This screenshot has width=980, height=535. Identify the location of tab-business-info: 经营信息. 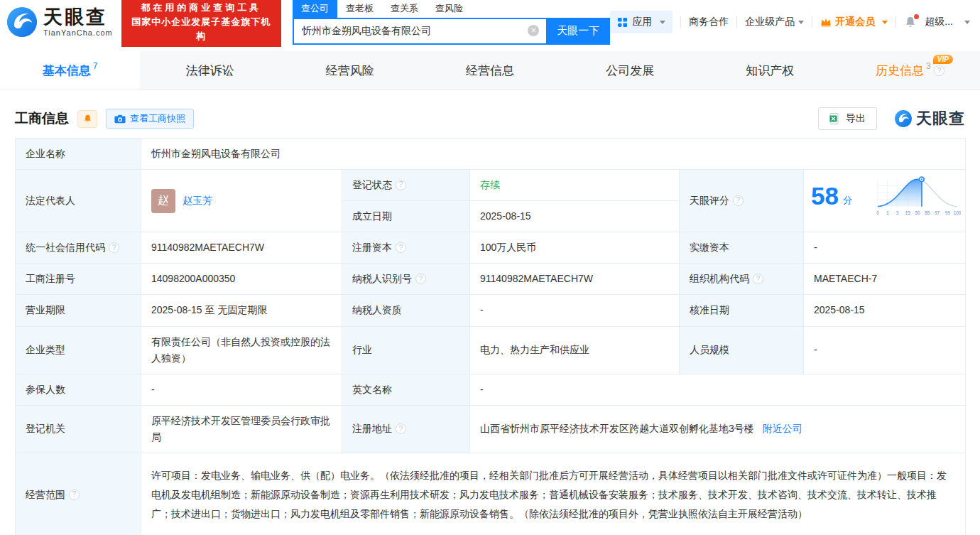
(490, 70).